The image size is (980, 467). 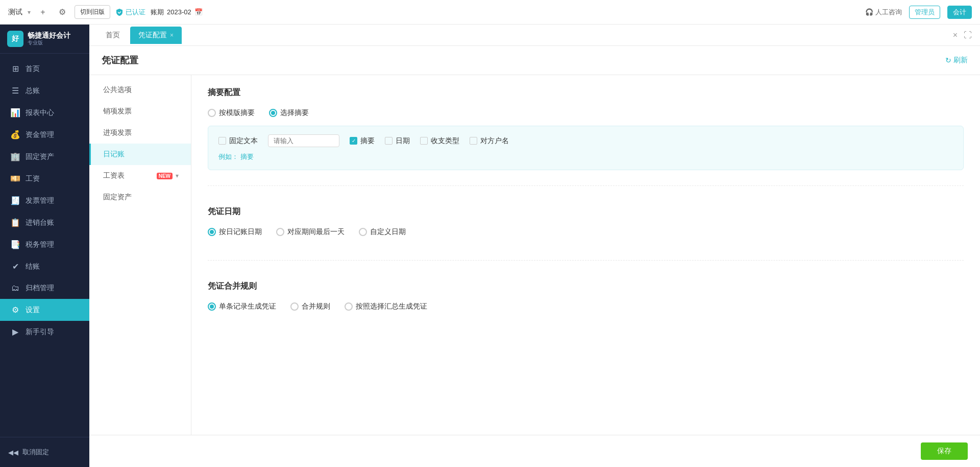 What do you see at coordinates (45, 332) in the screenshot?
I see `sidebar-item-guide: ▶ 新手引导` at bounding box center [45, 332].